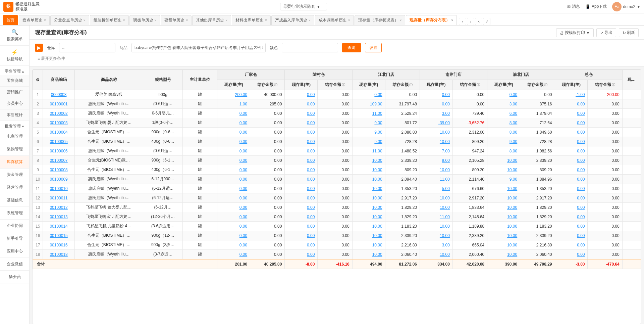 The height and width of the screenshot is (324, 644). What do you see at coordinates (15, 115) in the screenshot?
I see `sidebar-item-retail-stat: 零售统计` at bounding box center [15, 115].